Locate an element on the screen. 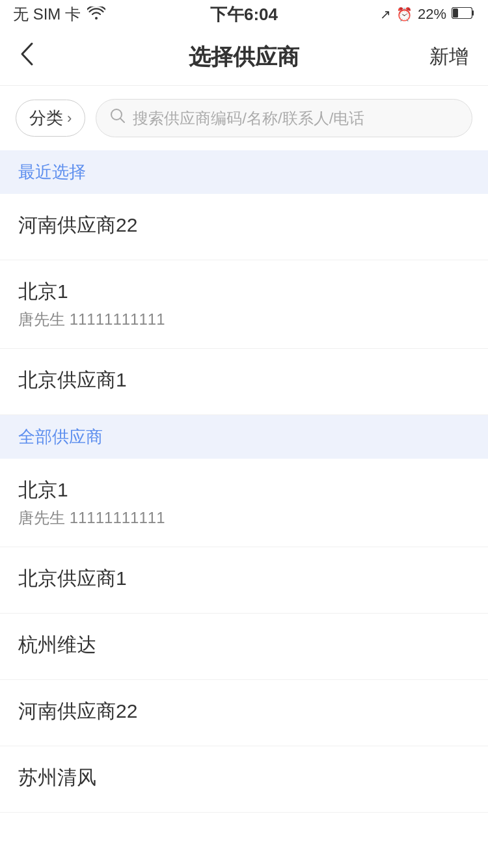  carrier-text: 无 SIM 卡 is located at coordinates (47, 14).